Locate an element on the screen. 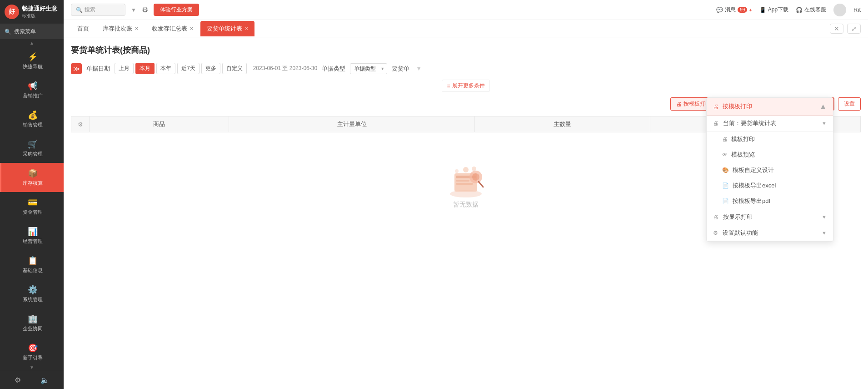 The image size is (868, 389). tab-home-label: 首页 is located at coordinates (83, 29).